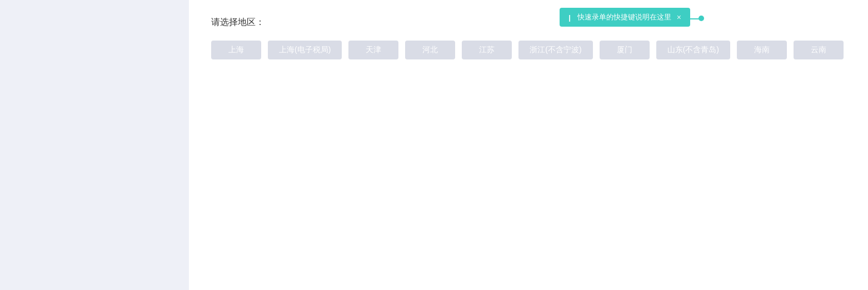 Image resolution: width=868 pixels, height=290 pixels. What do you see at coordinates (679, 17) in the screenshot?
I see `tooltip-close-button: ×` at bounding box center [679, 17].